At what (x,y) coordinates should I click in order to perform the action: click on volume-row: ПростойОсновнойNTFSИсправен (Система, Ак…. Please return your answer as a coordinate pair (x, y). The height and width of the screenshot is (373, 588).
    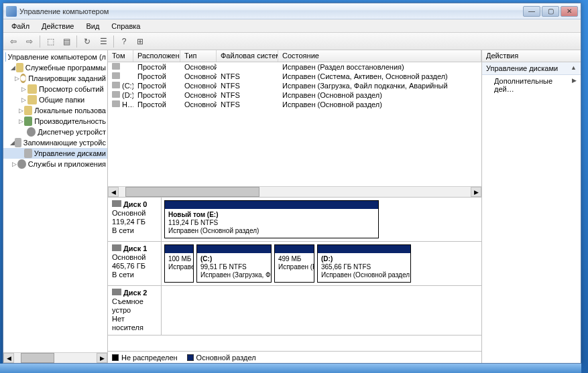
    Looking at the image, I should click on (295, 76).